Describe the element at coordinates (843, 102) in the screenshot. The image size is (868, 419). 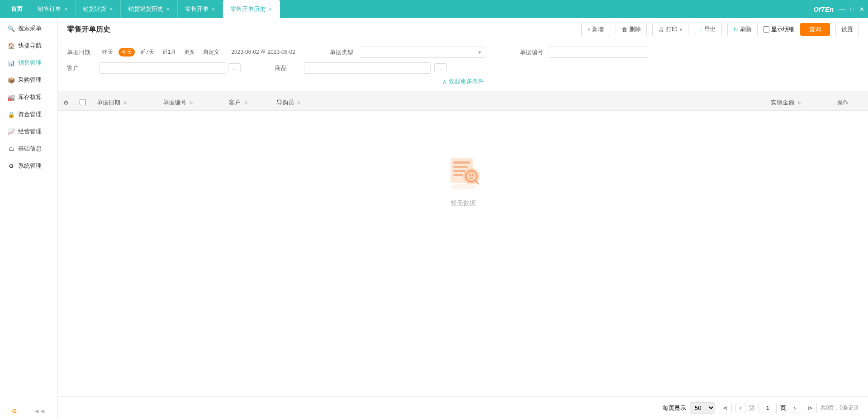
I see `col-action-label: 操作` at that location.